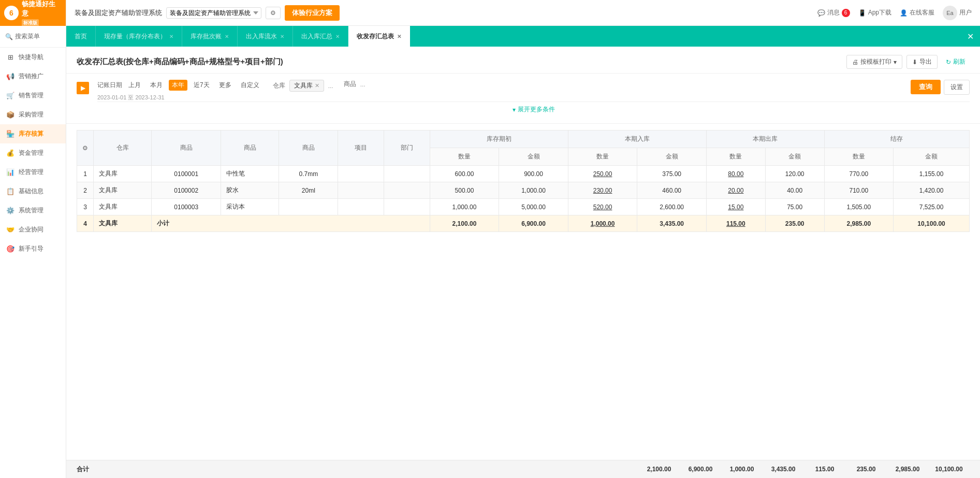 The width and height of the screenshot is (980, 478). What do you see at coordinates (123, 207) in the screenshot?
I see `row-warehouse: 文具库` at bounding box center [123, 207].